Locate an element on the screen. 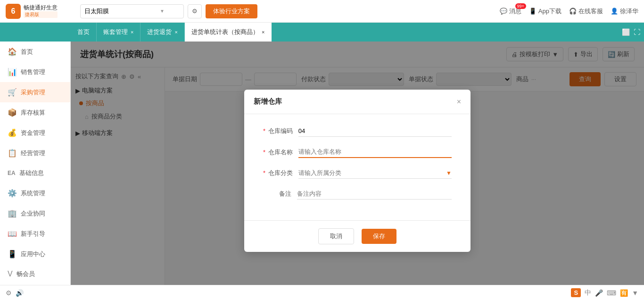  code-input is located at coordinates (375, 131).